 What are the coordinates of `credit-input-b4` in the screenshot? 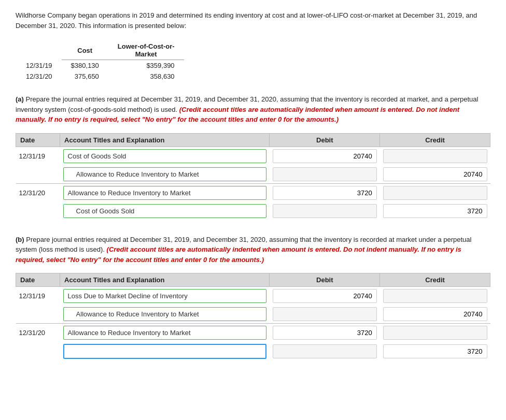 It's located at (435, 351).